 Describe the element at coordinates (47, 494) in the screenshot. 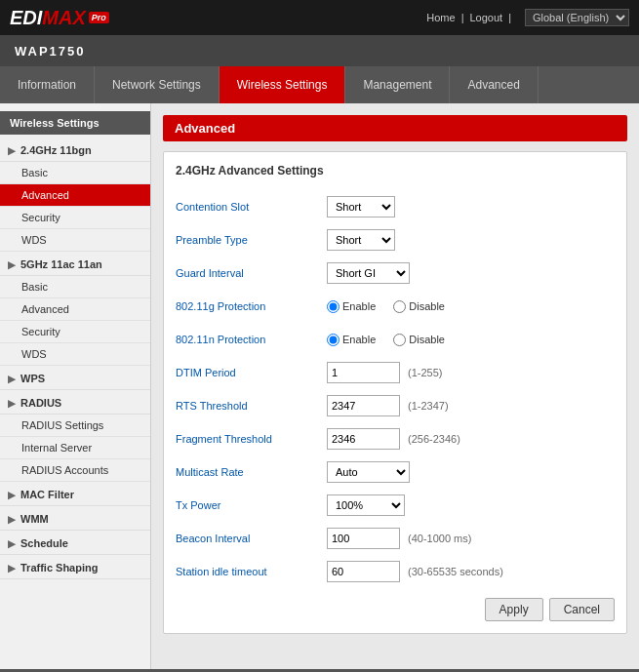

I see `sidebar-group-label-mac-filter: MAC Filter` at that location.